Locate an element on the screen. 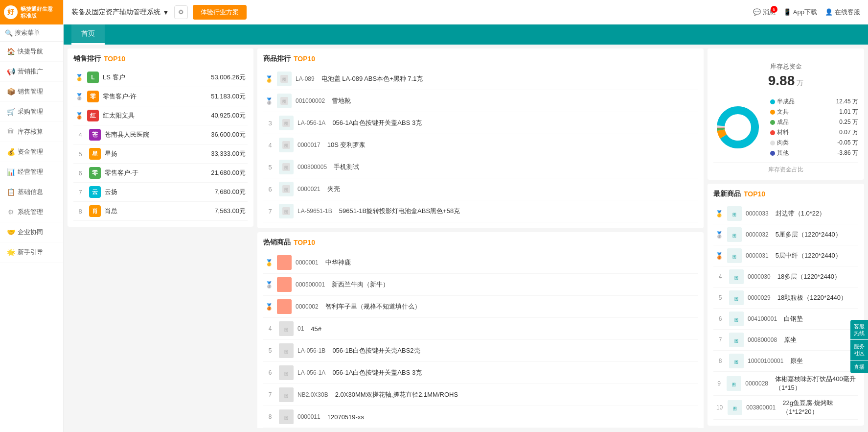 The height and width of the screenshot is (432, 868). product-image is located at coordinates (284, 285).